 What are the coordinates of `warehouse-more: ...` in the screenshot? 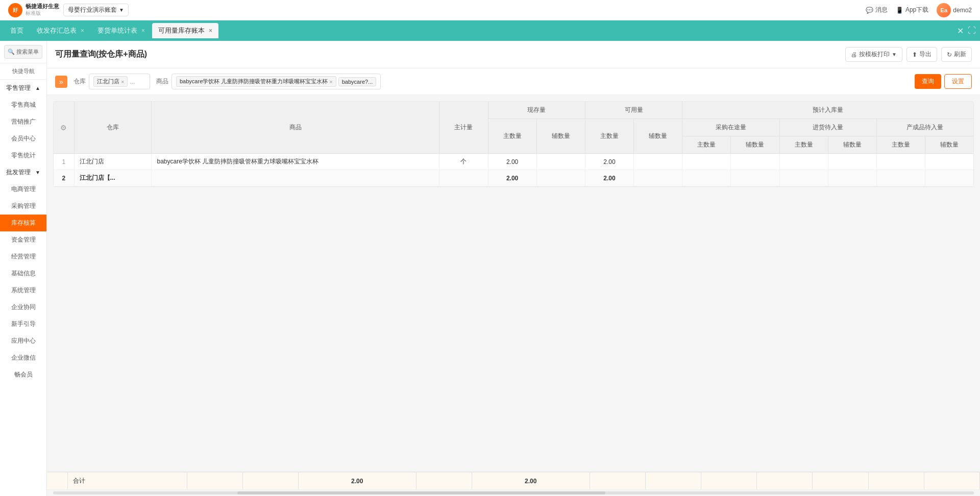 It's located at (132, 82).